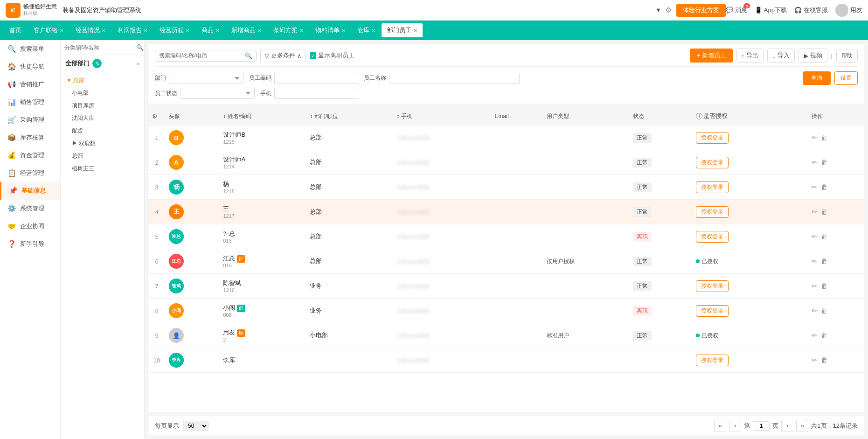 The width and height of the screenshot is (868, 439). Describe the element at coordinates (735, 426) in the screenshot. I see `prev-page-btn: ‹` at that location.